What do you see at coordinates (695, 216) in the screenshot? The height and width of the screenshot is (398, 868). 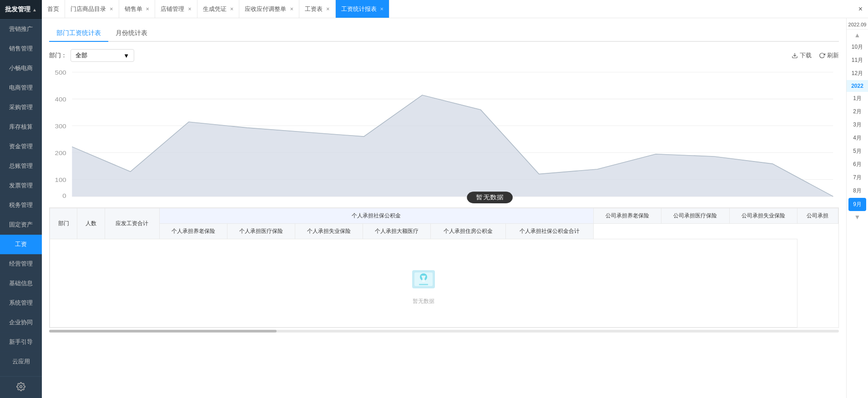 I see `col-company-medical: 公司承担医疗保险` at bounding box center [695, 216].